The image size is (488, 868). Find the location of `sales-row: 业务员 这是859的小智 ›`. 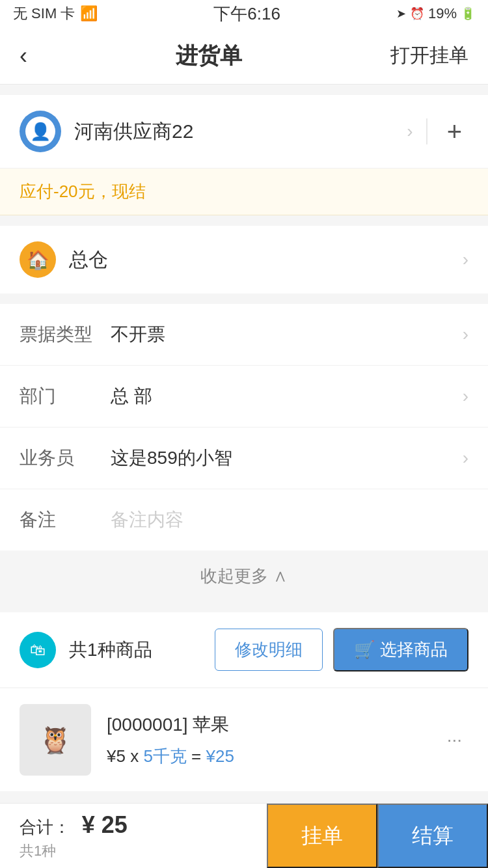

sales-row: 业务员 这是859的小智 › is located at coordinates (244, 458).